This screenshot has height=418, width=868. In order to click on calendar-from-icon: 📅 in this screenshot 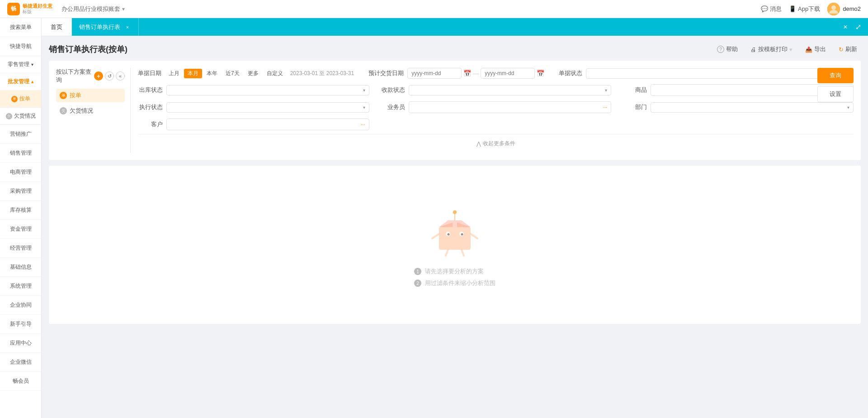, I will do `click(467, 73)`.